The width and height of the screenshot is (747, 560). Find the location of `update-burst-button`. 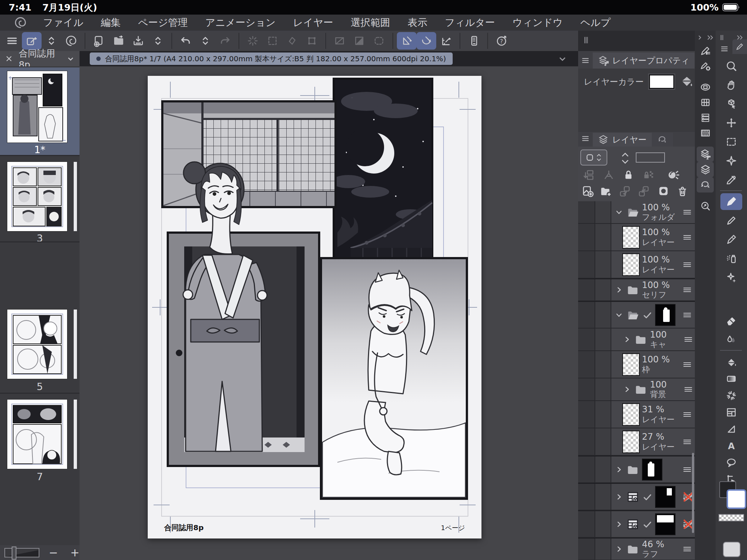

update-burst-button is located at coordinates (253, 41).